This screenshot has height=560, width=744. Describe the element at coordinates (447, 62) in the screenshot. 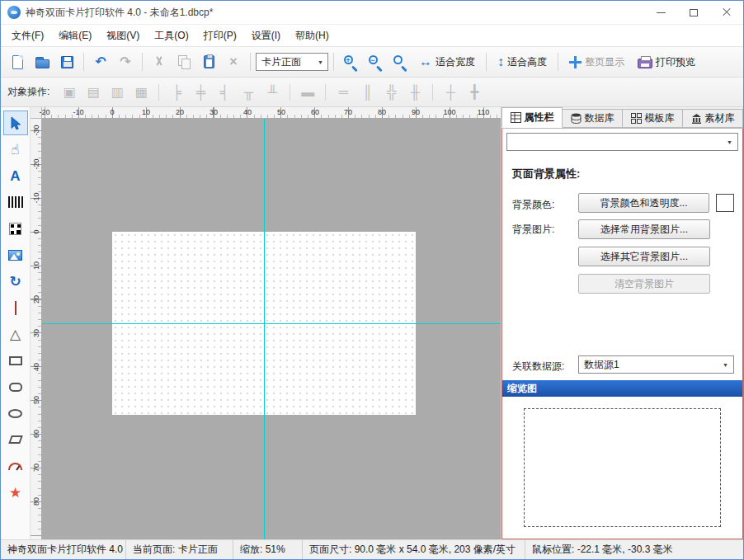

I see `fit-width-button: ↔ 适合宽度` at that location.